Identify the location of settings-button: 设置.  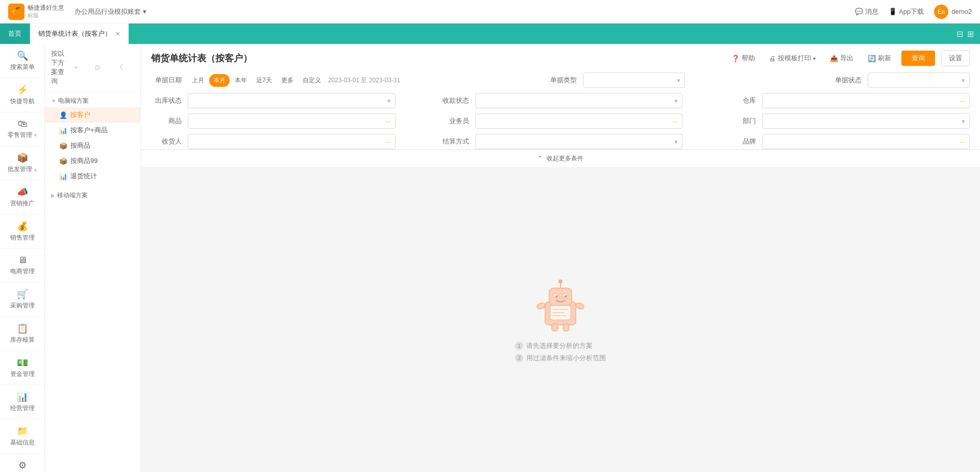
(955, 58).